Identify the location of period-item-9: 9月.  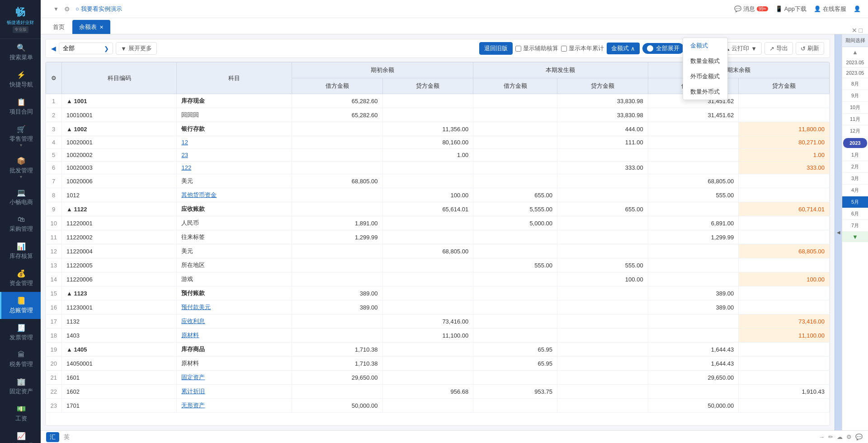
(855, 96).